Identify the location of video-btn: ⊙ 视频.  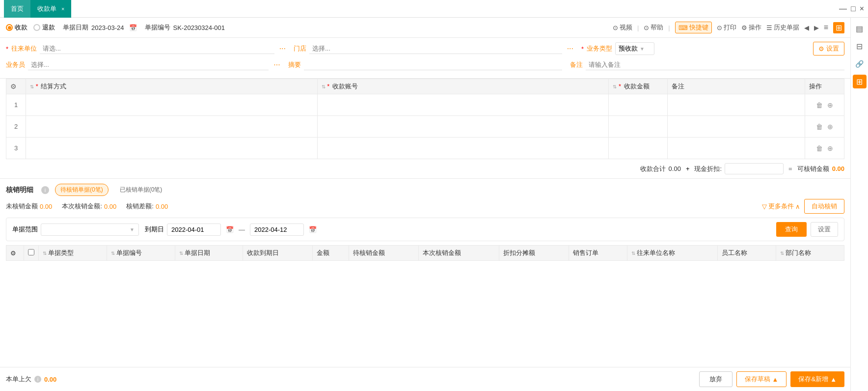
(623, 28).